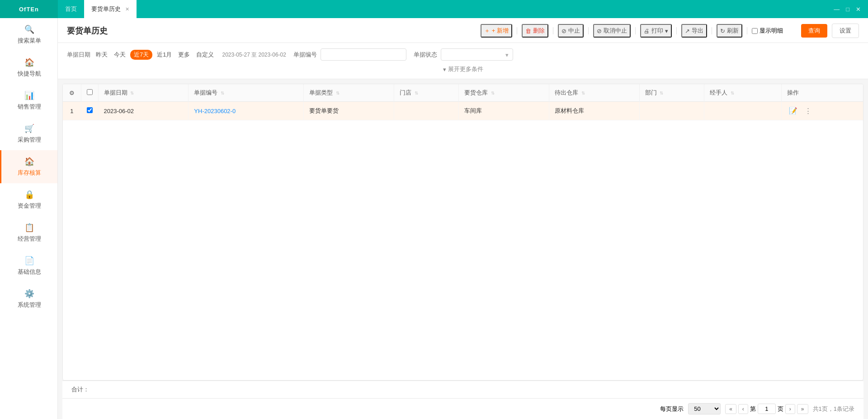  What do you see at coordinates (731, 409) in the screenshot?
I see `first-page-button: «` at bounding box center [731, 409].